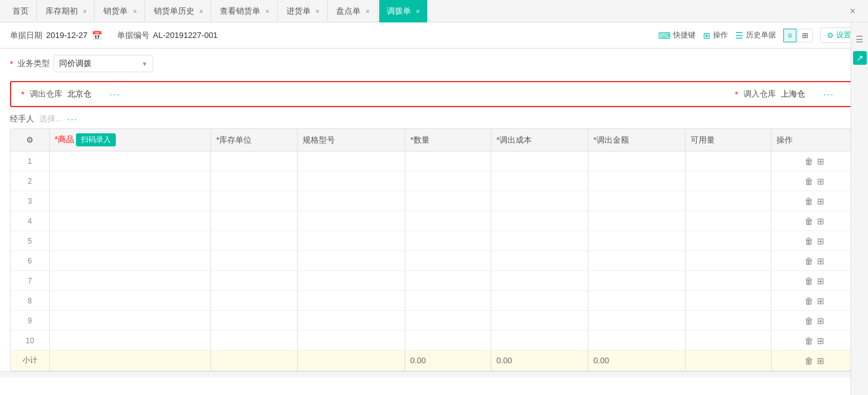  What do you see at coordinates (267, 11) in the screenshot?
I see `tab-view-sales-close: ×` at bounding box center [267, 11].